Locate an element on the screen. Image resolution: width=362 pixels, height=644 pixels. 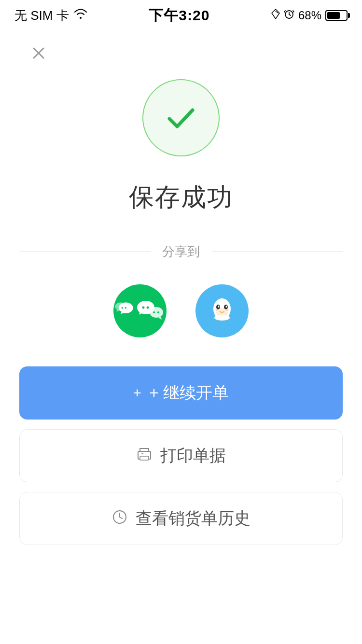
continue-label: + 继续开单 is located at coordinates (189, 393).